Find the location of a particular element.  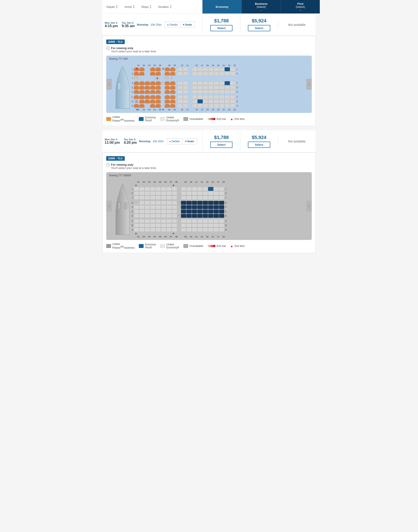

tab-first: First (lowest) ↑↓ is located at coordinates (300, 7).